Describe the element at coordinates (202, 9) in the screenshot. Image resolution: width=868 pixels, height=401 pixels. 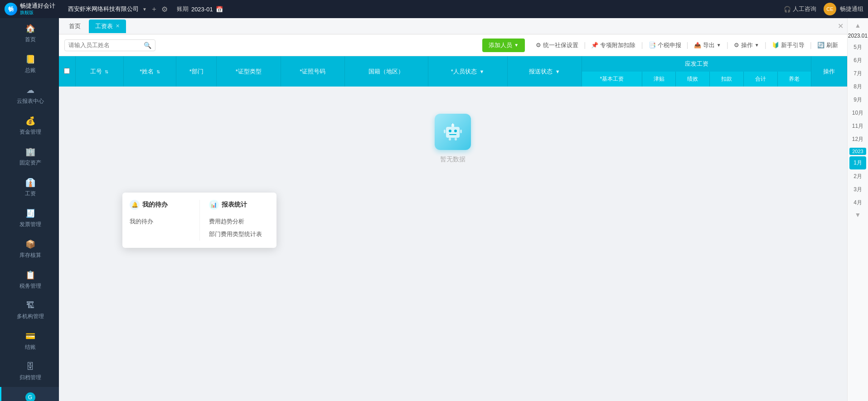
I see `period-value: 2023-01` at that location.